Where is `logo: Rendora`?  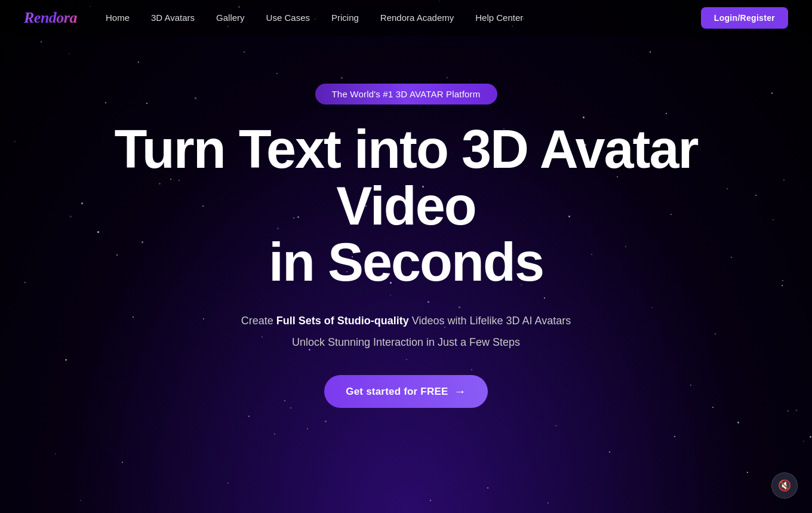 logo: Rendora is located at coordinates (50, 18).